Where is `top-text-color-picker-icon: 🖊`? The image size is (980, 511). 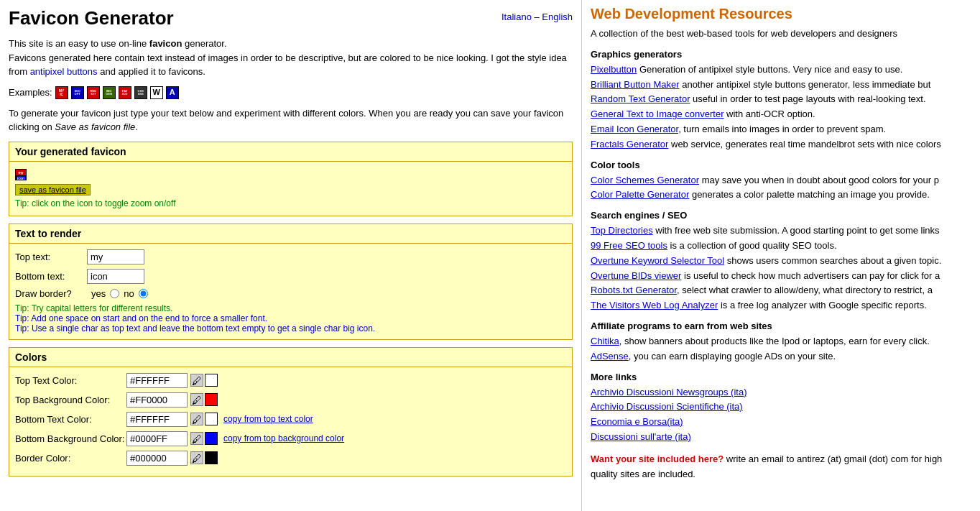 top-text-color-picker-icon: 🖊 is located at coordinates (197, 380).